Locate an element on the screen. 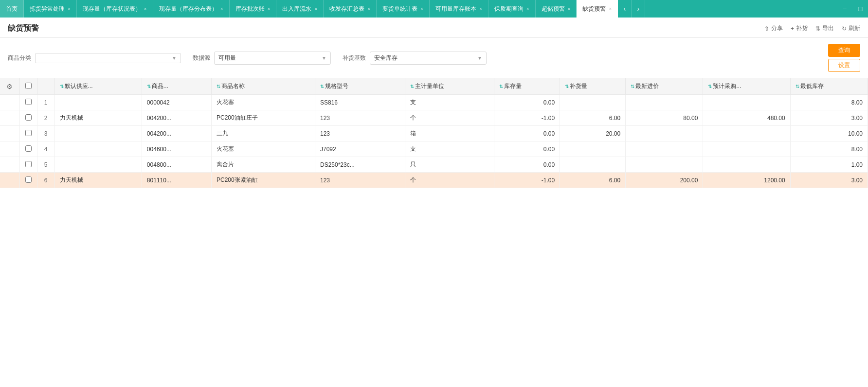  td-est-purchase is located at coordinates (746, 103).